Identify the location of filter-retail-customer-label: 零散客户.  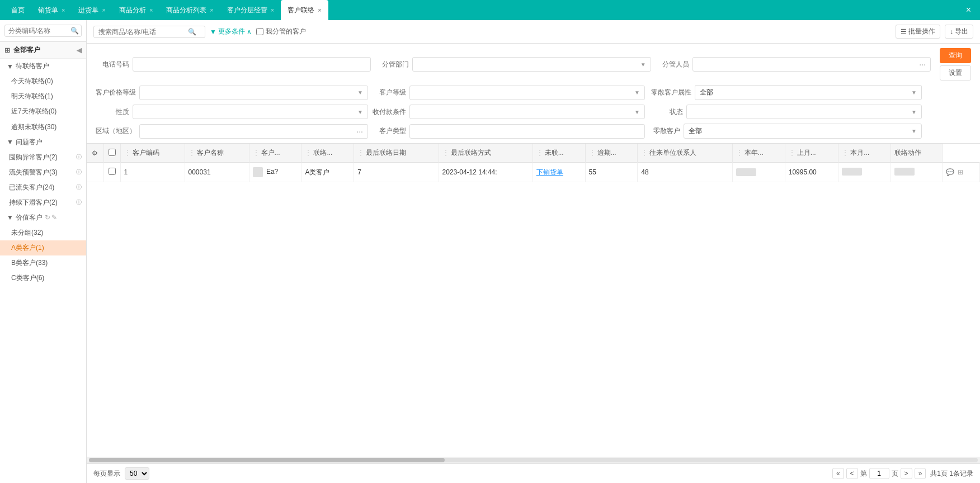
(665, 131).